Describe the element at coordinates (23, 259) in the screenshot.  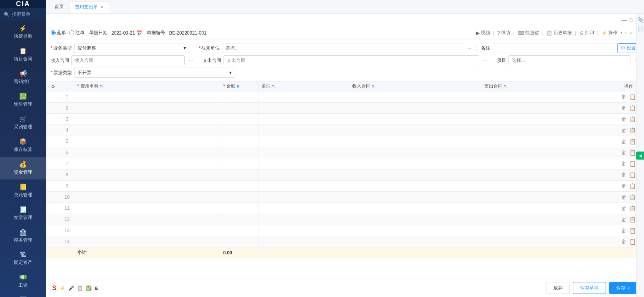
I see `sidebar-item-fixed-assets: 🏗 固定资产` at that location.